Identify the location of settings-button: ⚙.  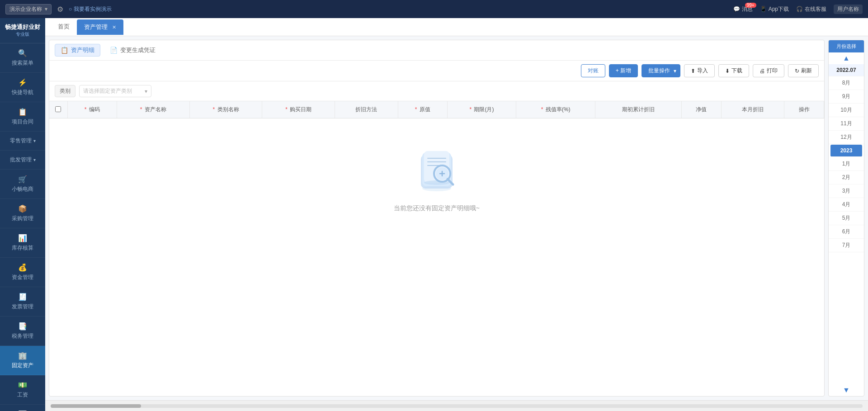
(60, 9).